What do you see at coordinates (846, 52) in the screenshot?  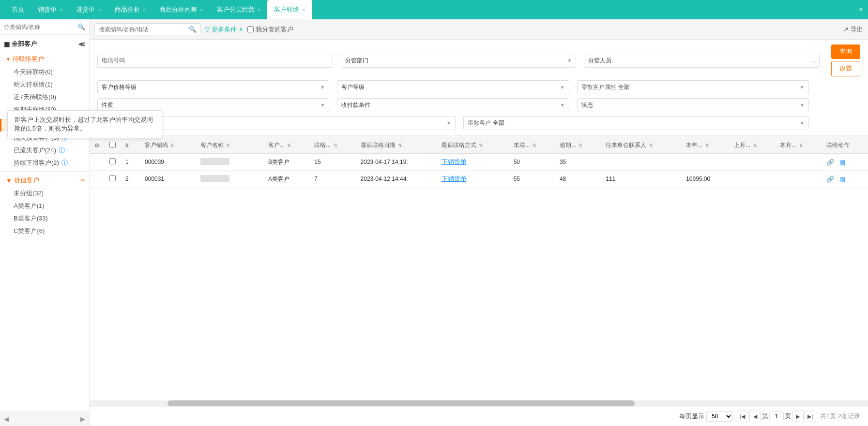 I see `query-button: 查询` at bounding box center [846, 52].